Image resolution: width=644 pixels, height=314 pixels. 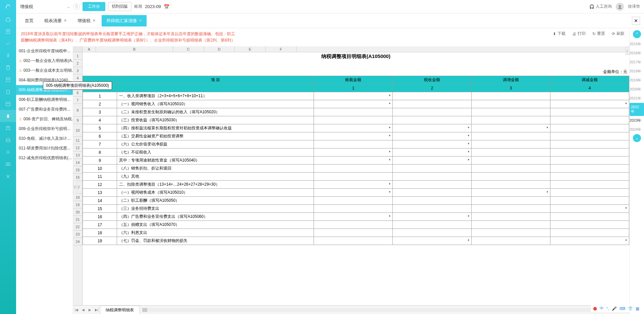 I want to click on row-header: 8, so click(x=78, y=110).